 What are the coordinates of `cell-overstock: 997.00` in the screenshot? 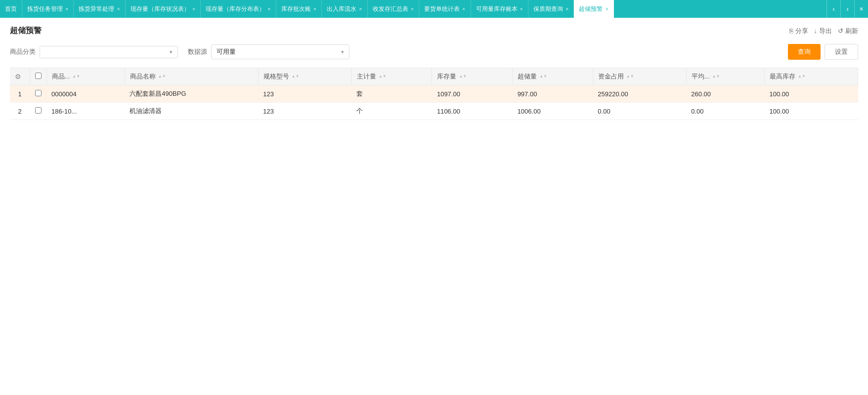 It's located at (553, 94).